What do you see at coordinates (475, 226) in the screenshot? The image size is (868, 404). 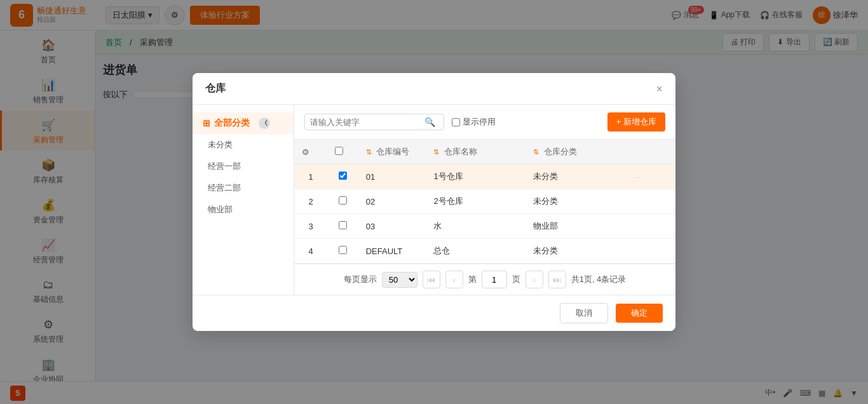 I see `row-name: 水` at bounding box center [475, 226].